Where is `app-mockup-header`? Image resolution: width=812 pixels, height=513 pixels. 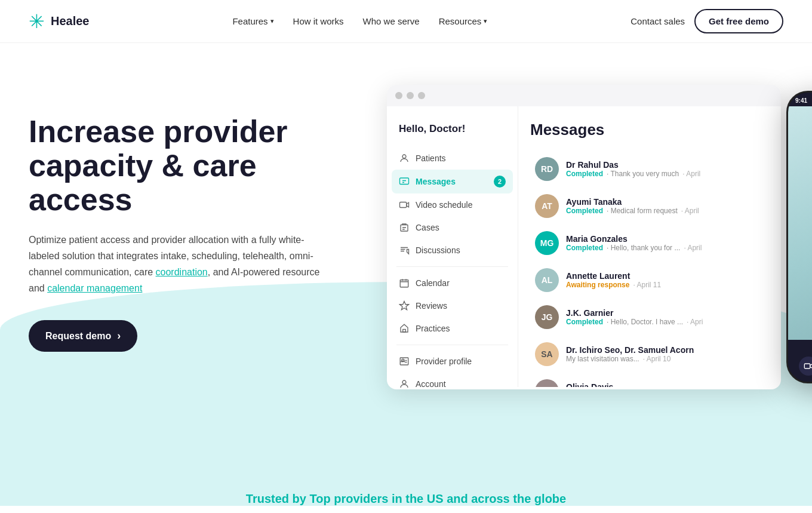 app-mockup-header is located at coordinates (584, 96).